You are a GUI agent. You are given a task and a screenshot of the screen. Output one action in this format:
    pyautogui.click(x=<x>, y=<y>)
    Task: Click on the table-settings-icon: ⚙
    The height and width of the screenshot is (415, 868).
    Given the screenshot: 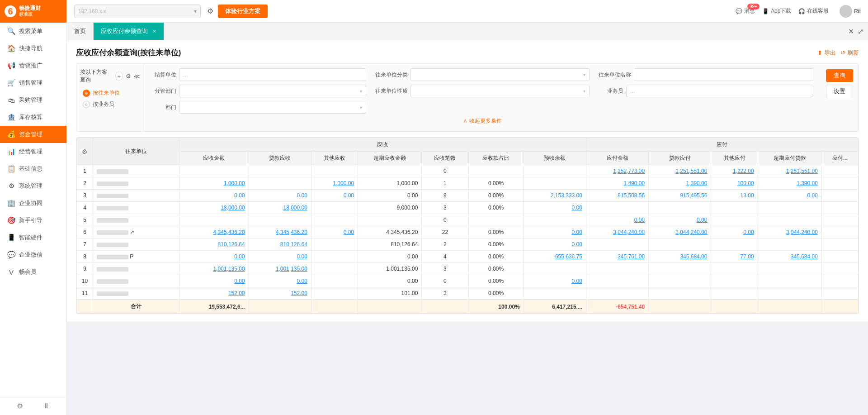 What is the action you would take?
    pyautogui.click(x=85, y=152)
    